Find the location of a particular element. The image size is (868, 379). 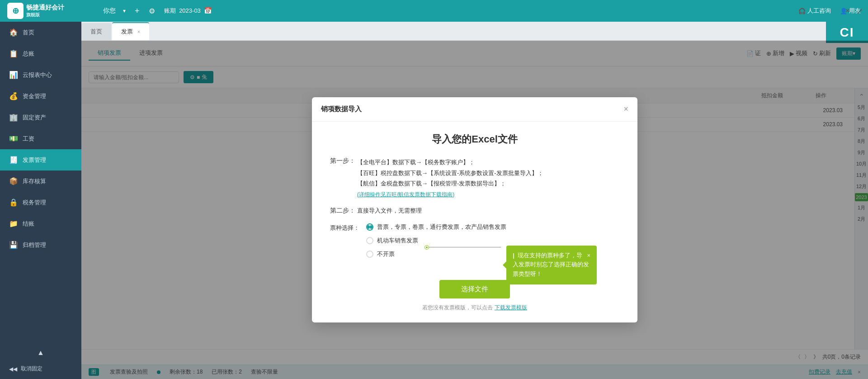

step2-text: 直接导入文件，无需整理 is located at coordinates (390, 211).